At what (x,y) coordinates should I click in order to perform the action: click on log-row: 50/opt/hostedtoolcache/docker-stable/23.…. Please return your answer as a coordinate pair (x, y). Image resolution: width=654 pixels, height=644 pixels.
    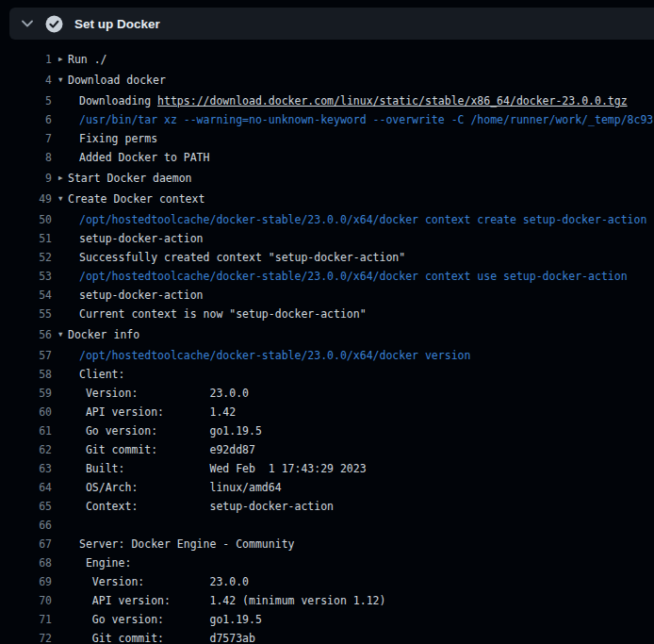
    Looking at the image, I should click on (327, 220).